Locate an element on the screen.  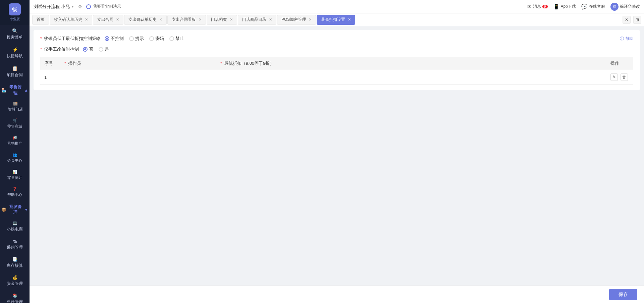
ledger-icon: 📚 is located at coordinates (15, 296).